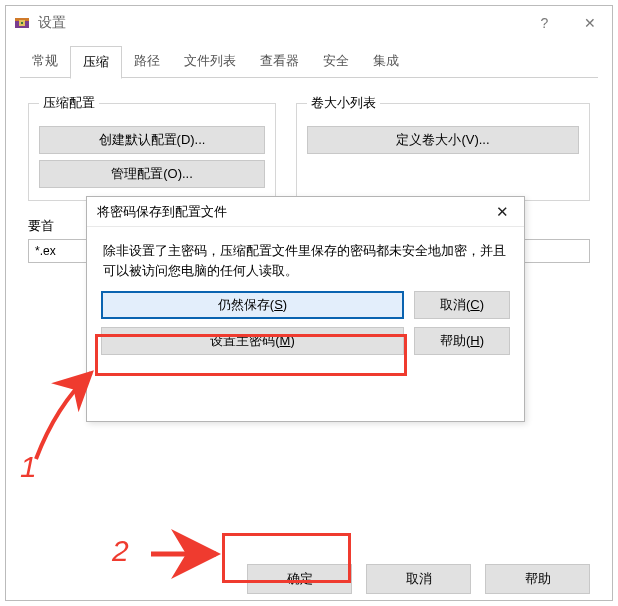 Image resolution: width=618 pixels, height=606 pixels. What do you see at coordinates (309, 59) in the screenshot?
I see `tab-strip: 常规 压缩 路径 文件列表 查看器 安全 集成` at bounding box center [309, 59].